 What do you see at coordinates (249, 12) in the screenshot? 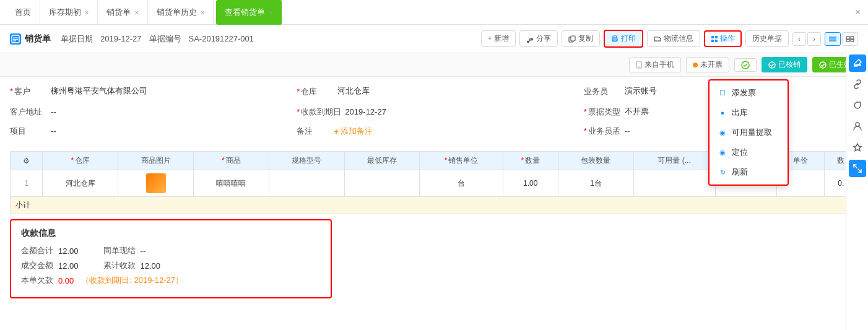
I see `tab-view-sales: 查看销货单 ×` at bounding box center [249, 12].